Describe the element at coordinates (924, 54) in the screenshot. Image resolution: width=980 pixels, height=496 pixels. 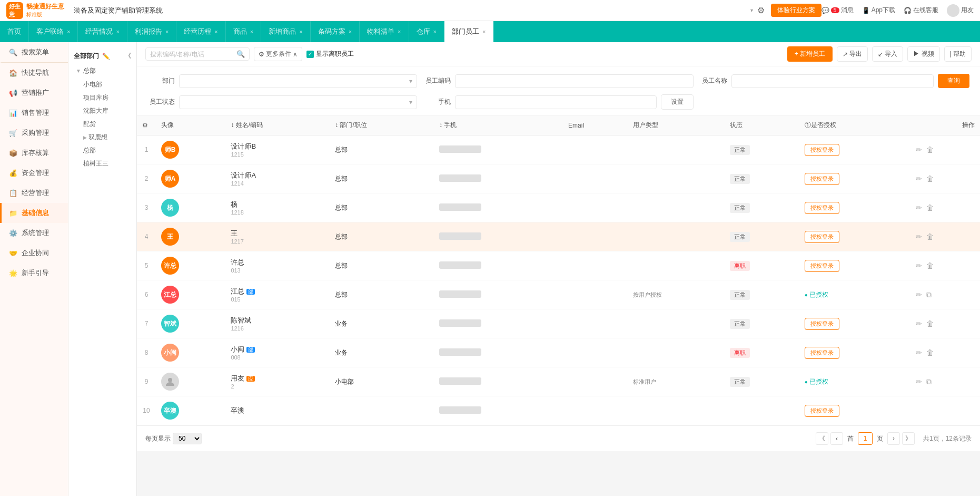
I see `view-button: ▶ 视频` at that location.